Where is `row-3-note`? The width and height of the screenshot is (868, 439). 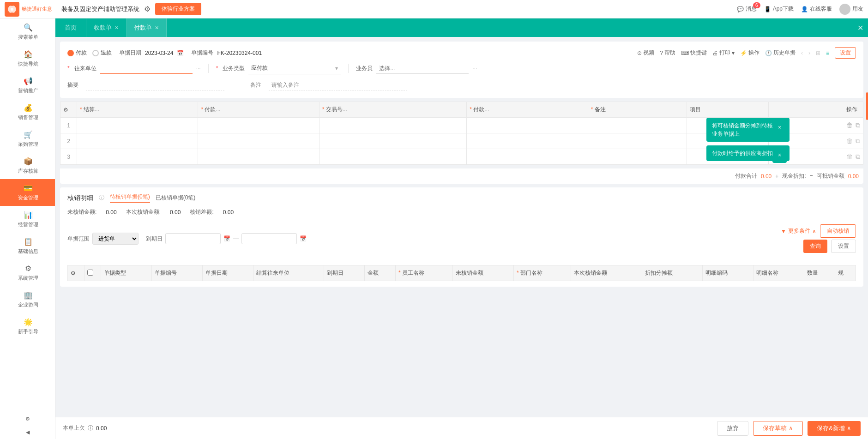 row-3-note is located at coordinates (637, 157).